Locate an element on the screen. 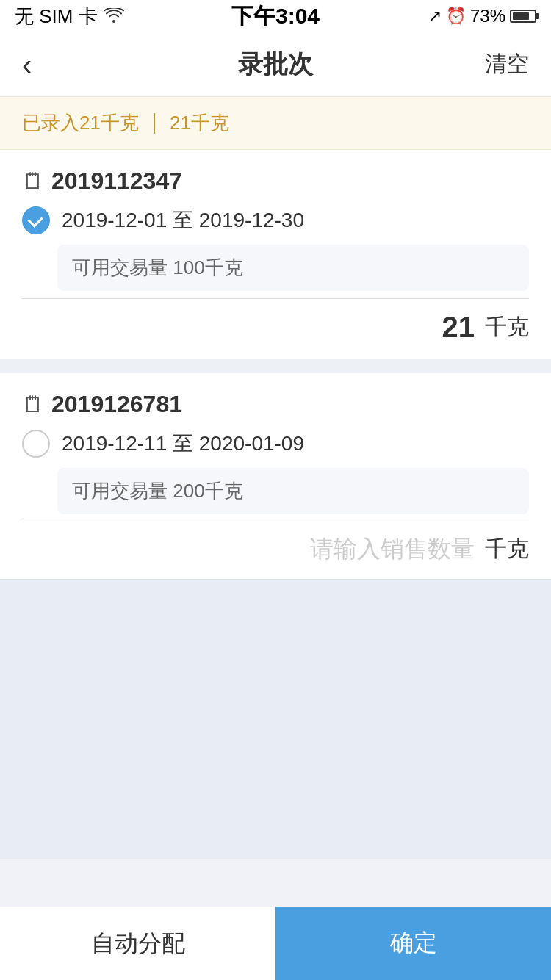 The image size is (551, 980). alarm-icon: ⏰ is located at coordinates (455, 16).